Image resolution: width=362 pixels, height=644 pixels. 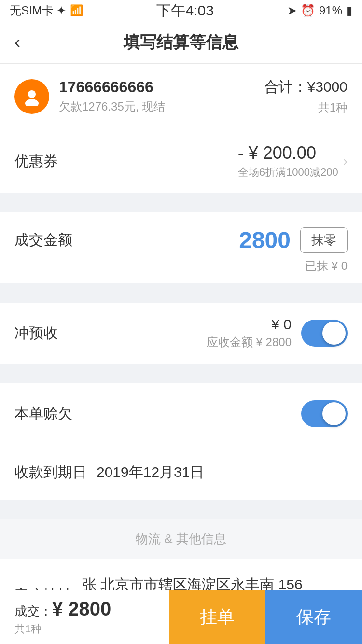 I want to click on total-count: 共1种, so click(x=306, y=108).